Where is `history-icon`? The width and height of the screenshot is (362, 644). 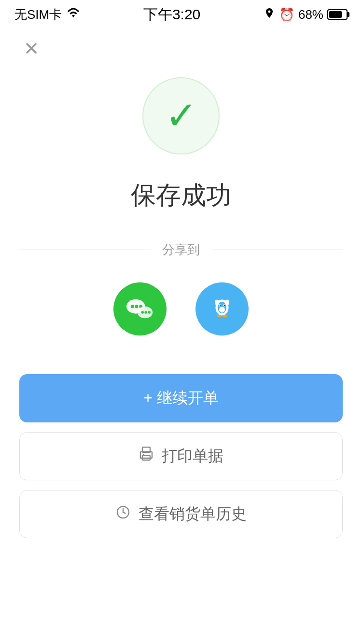 history-icon is located at coordinates (123, 514).